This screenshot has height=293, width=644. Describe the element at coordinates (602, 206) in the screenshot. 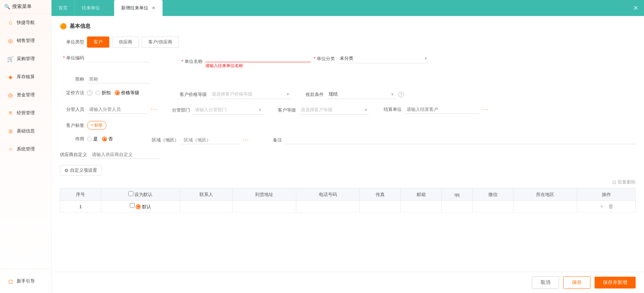

I see `add-row-button: +` at that location.